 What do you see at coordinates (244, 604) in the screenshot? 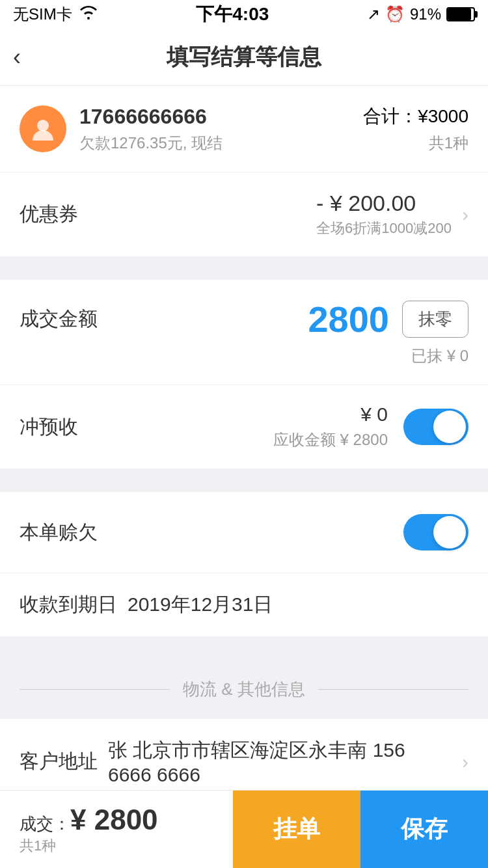
I see `due-date-section: 收款到期日 2019年12月31日` at bounding box center [244, 604].